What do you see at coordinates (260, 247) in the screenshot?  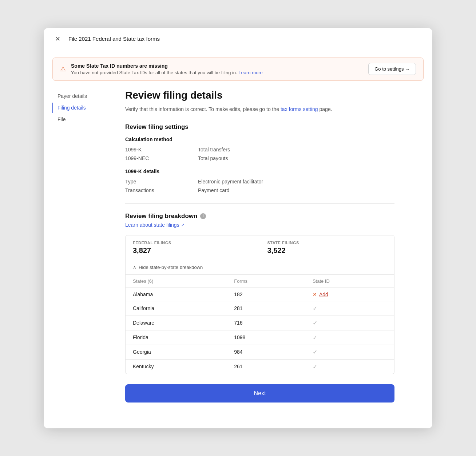 I see `filings-grid: FEDERAL FILINGS 3,827 STATE FILINGS 3,52…` at bounding box center [260, 247].